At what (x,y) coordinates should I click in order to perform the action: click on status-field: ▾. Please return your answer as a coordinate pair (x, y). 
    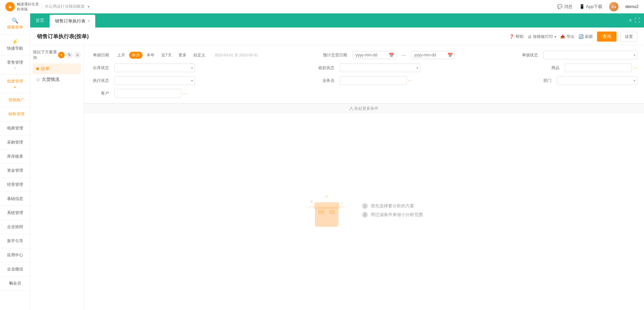
    Looking at the image, I should click on (590, 55).